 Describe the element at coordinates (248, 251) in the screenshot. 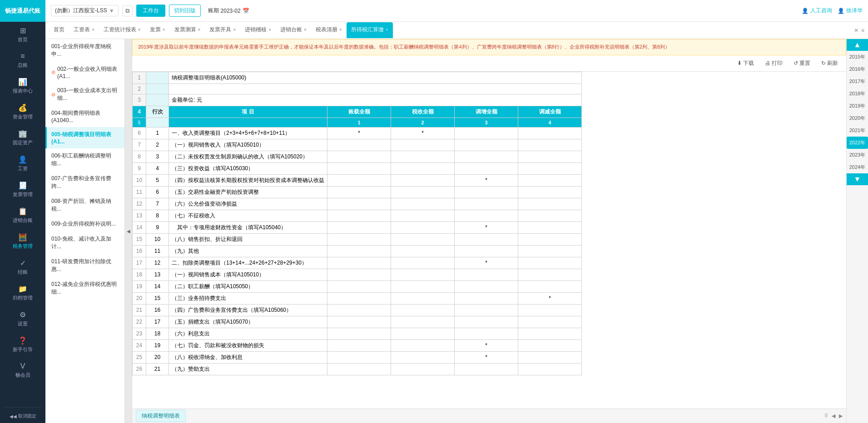

I see `cell-content: （九）其他` at that location.